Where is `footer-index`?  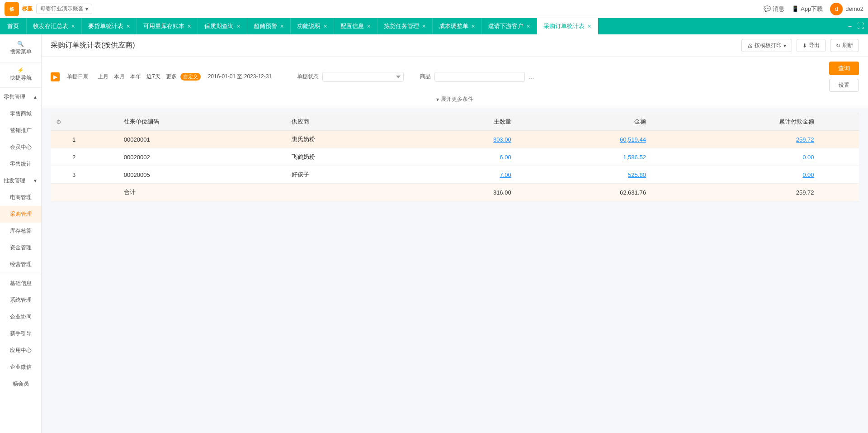
footer-index is located at coordinates (93, 193).